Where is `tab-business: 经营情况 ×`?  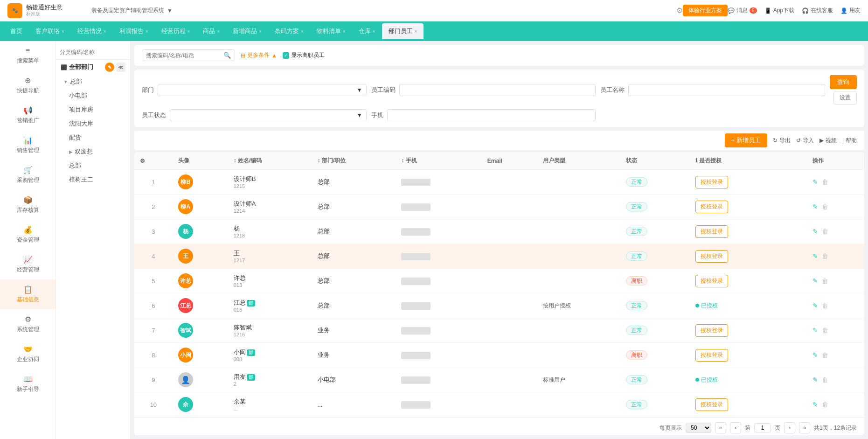 tab-business: 经营情况 × is located at coordinates (92, 31).